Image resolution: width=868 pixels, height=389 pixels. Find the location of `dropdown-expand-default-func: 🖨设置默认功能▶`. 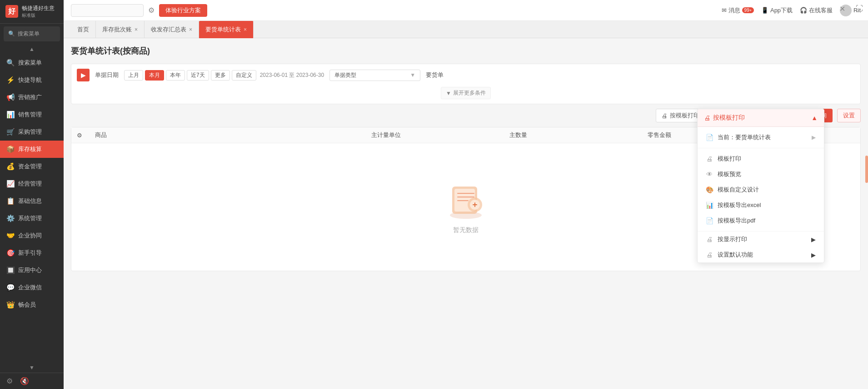

dropdown-expand-default-func: 🖨设置默认功能▶ is located at coordinates (761, 255).